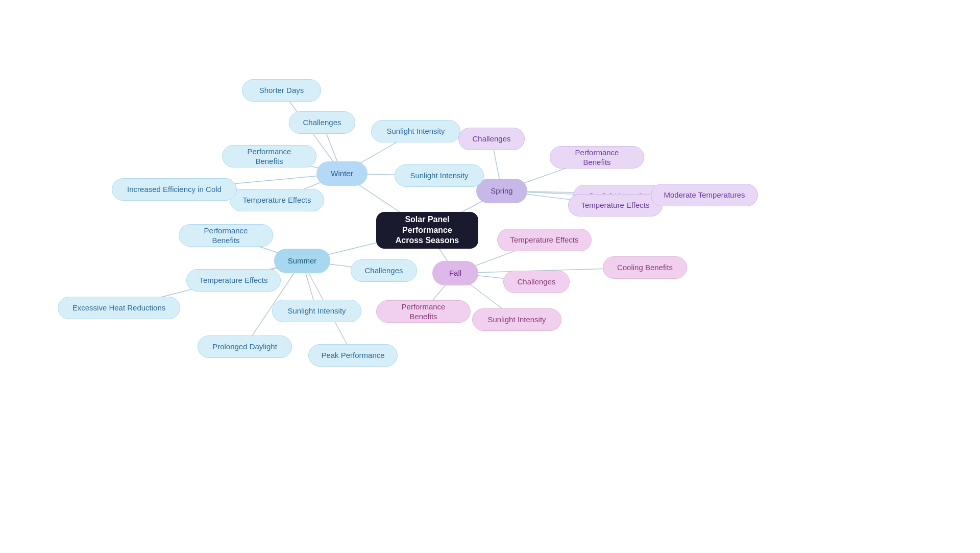 This screenshot has width=980, height=553. Describe the element at coordinates (424, 311) in the screenshot. I see `node-fall-perf-benefits: Performance Benefits` at that location.